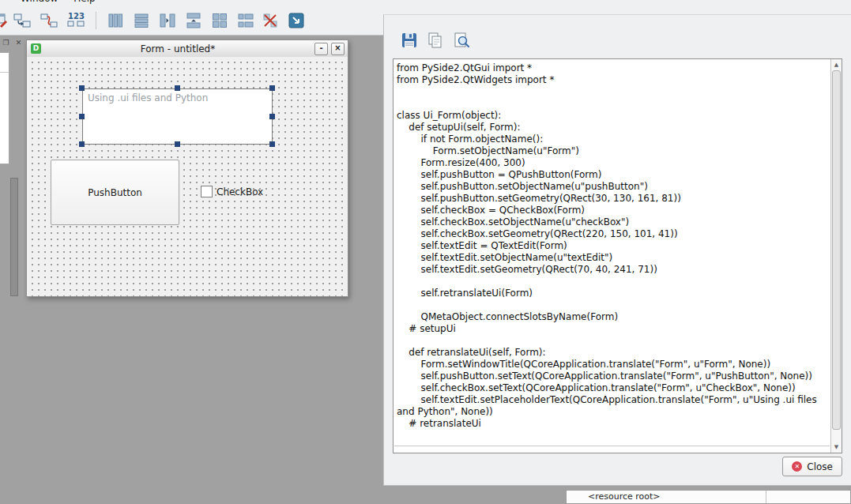 This screenshot has height=504, width=851. I want to click on dock-titlebar-buttons: ❐ ✕, so click(13, 43).